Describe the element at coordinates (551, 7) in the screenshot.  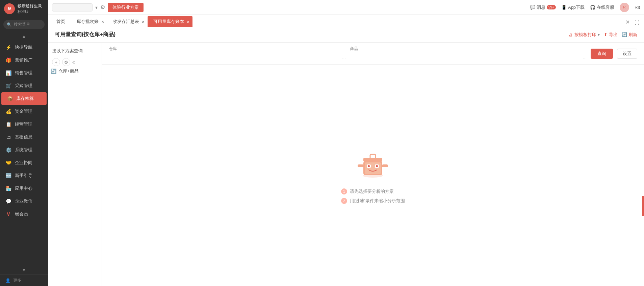
I see `message-badge: 99+` at that location.